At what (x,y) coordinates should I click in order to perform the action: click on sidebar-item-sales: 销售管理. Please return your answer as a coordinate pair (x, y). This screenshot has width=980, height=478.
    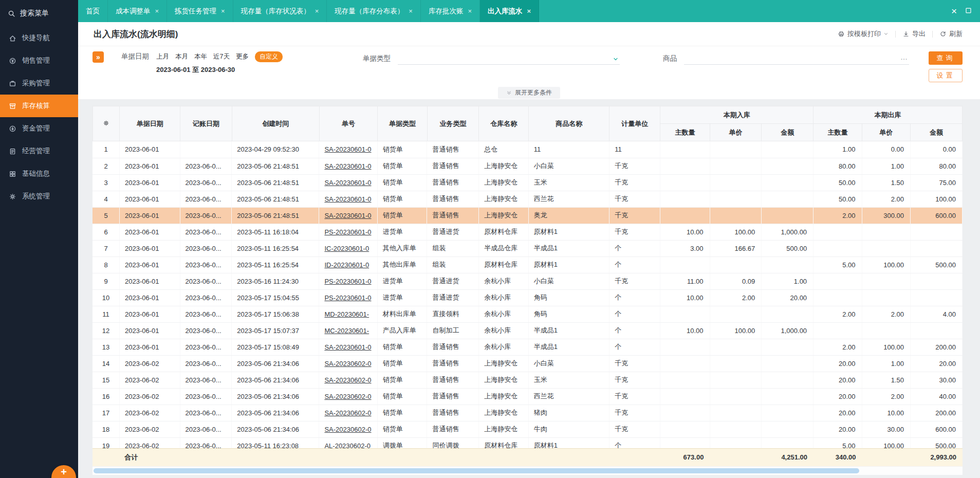
    Looking at the image, I should click on (39, 61).